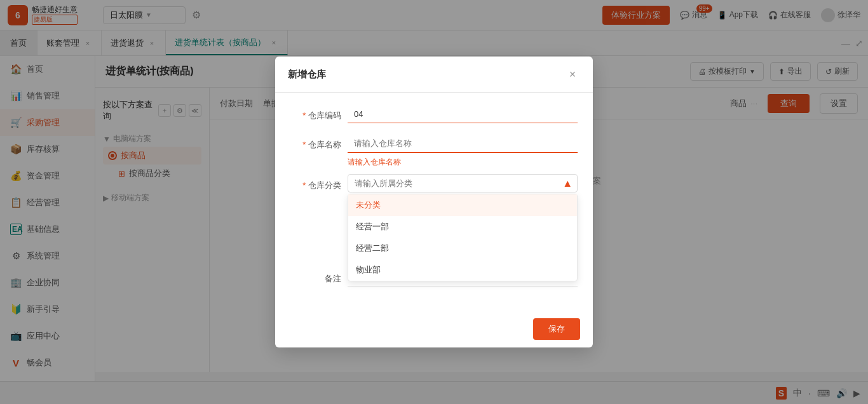  I want to click on category-toggle-icon: ▲, so click(567, 184).